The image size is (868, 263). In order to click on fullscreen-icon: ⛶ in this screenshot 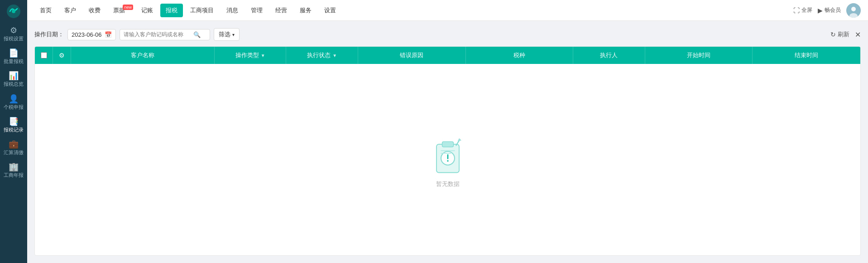, I will do `click(796, 10)`.